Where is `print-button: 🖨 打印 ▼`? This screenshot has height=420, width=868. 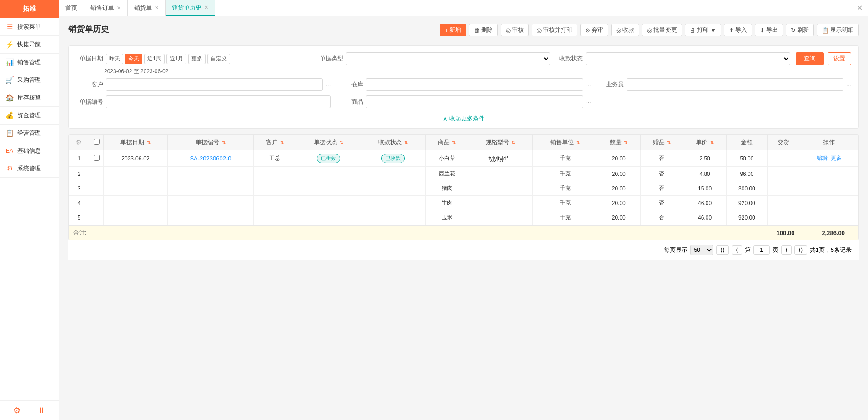
print-button: 🖨 打印 ▼ is located at coordinates (703, 30).